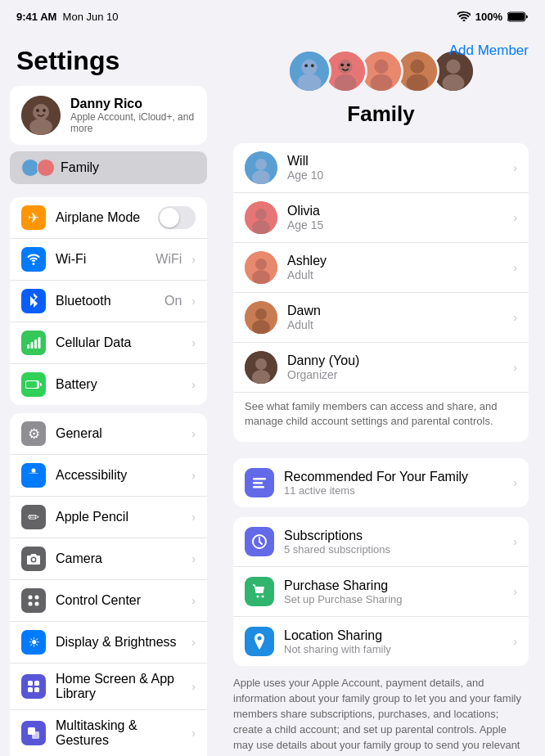 This screenshot has height=756, width=545. What do you see at coordinates (173, 301) in the screenshot?
I see `bluetooth-value: On` at bounding box center [173, 301].